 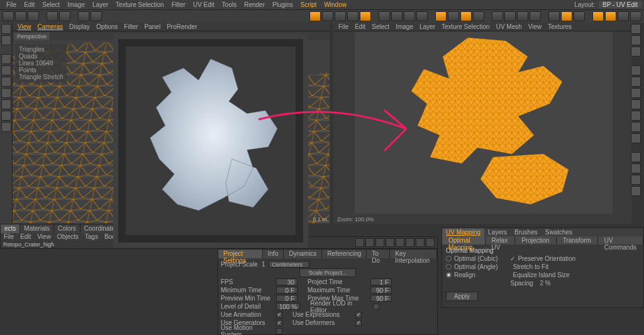 What do you see at coordinates (509, 26) in the screenshot?
I see `uvvp-uvmesh: UV Mesh` at bounding box center [509, 26].